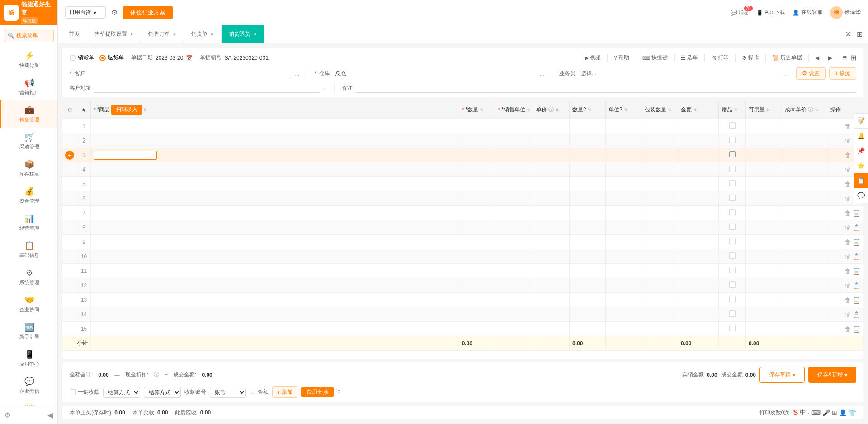  What do you see at coordinates (29, 141) in the screenshot?
I see `sidebar-item-purchase: 🛒 采购管理` at bounding box center [29, 141].